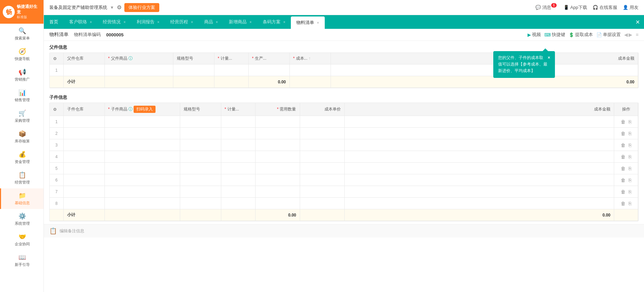 The height and width of the screenshot is (292, 644). Describe the element at coordinates (211, 22) in the screenshot. I see `tab-goods: 商品 ×` at that location.